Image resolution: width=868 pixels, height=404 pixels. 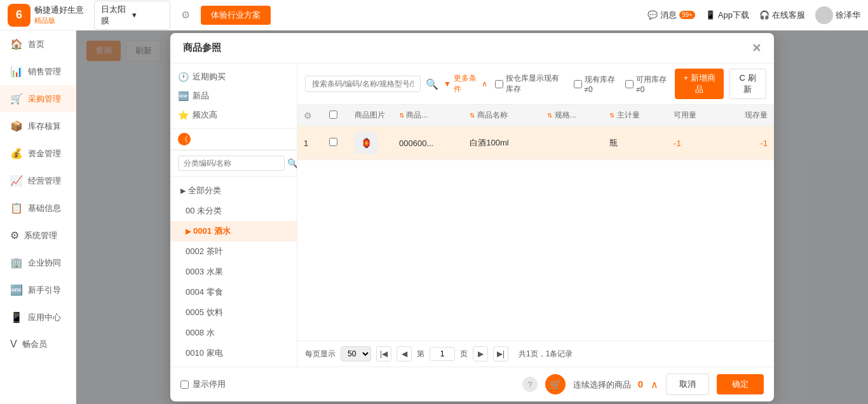 I want to click on table-row: 1 🏮, so click(x=536, y=144).